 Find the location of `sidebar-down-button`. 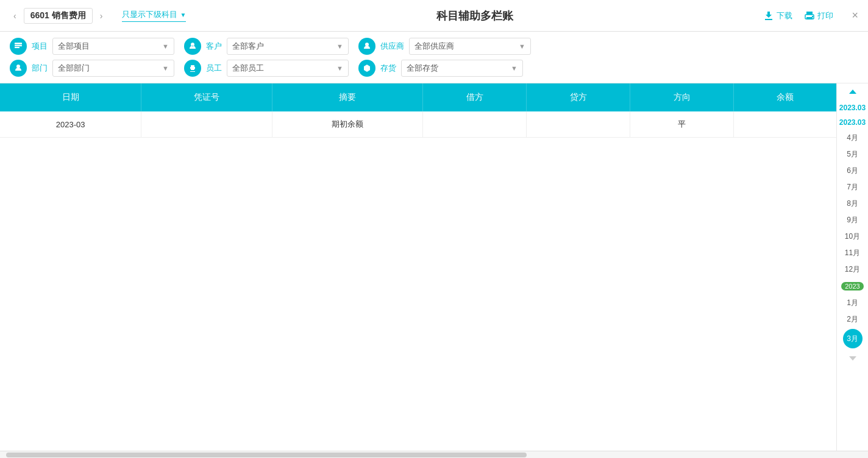

sidebar-down-button is located at coordinates (852, 358).